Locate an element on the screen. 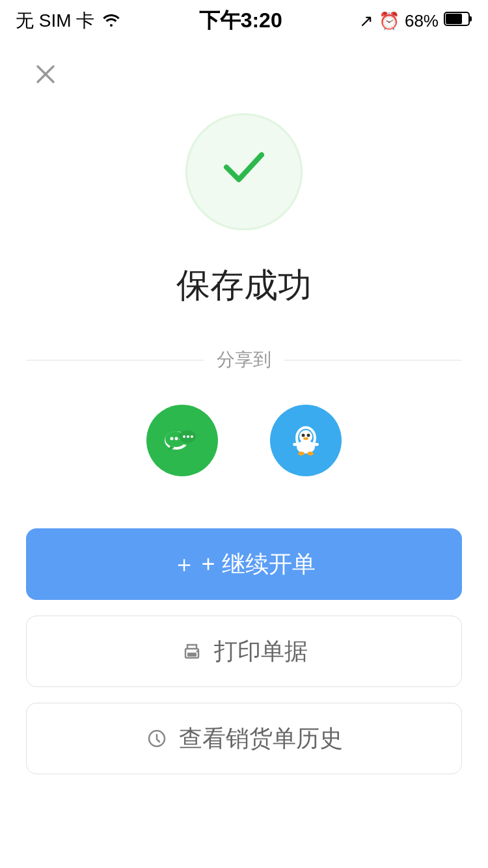 This screenshot has height=868, width=488. print-receipt-label: 打印单据 is located at coordinates (261, 652).